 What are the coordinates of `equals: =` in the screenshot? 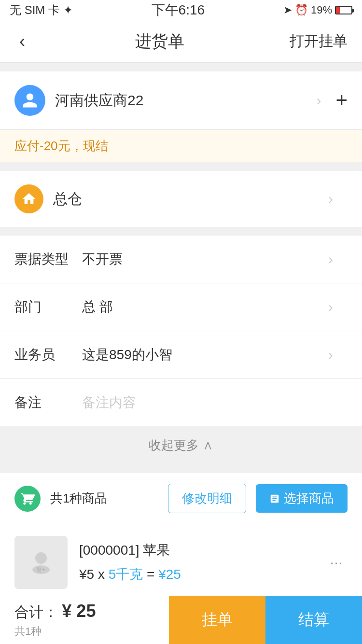 It's located at (153, 574).